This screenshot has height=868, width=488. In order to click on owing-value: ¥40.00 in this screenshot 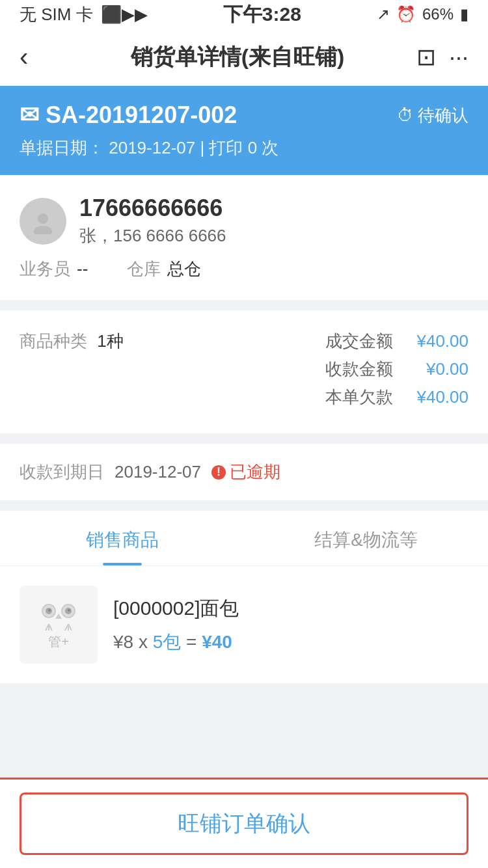, I will do `click(436, 397)`.